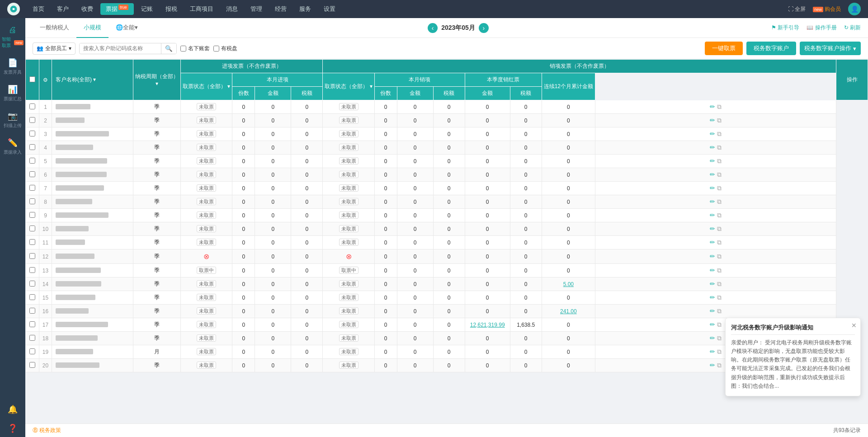 This screenshot has width=868, height=437. What do you see at coordinates (853, 28) in the screenshot?
I see `refresh-btn: ↻ 刷新` at bounding box center [853, 28].